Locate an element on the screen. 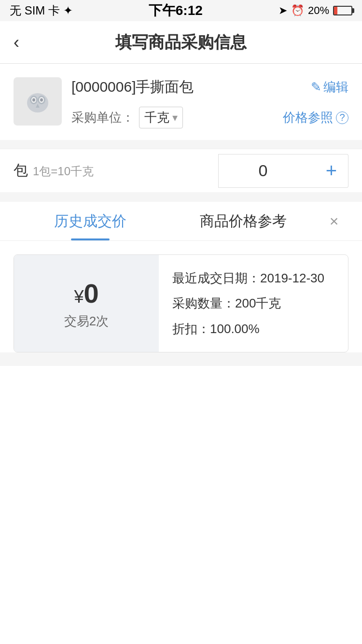 The width and height of the screenshot is (362, 644). discount-value: 100.00% is located at coordinates (235, 329).